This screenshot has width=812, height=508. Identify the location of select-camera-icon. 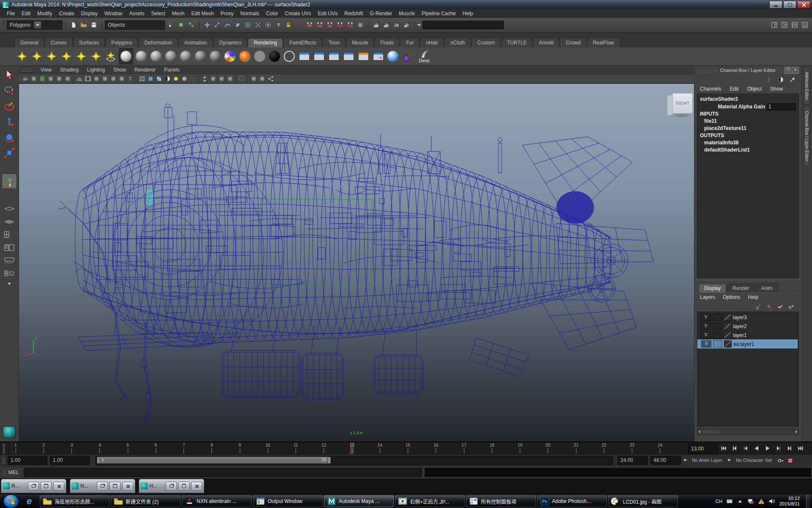
(25, 79).